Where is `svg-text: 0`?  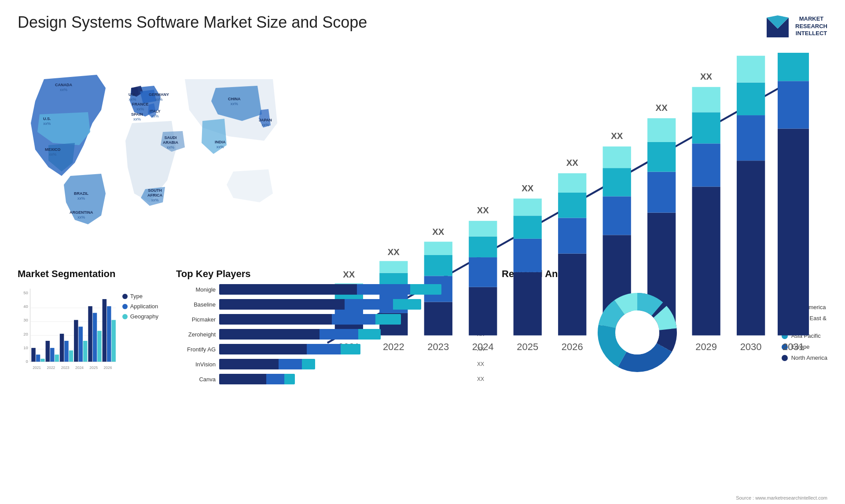
svg-text: 0 is located at coordinates (26, 362).